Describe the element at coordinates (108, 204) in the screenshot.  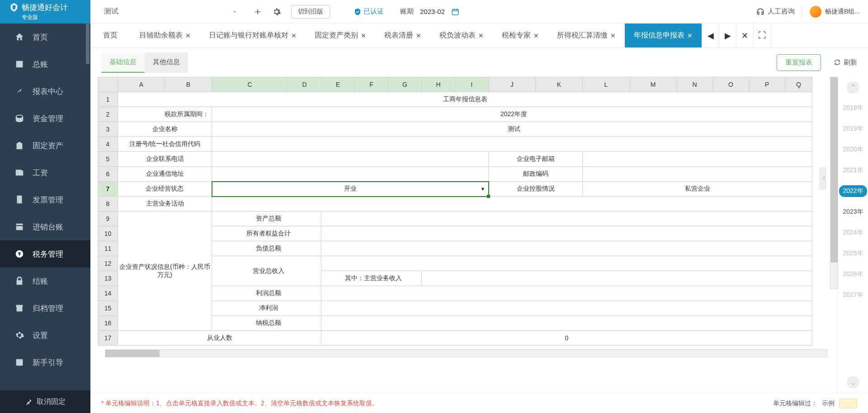
I see `row-header: 8` at that location.